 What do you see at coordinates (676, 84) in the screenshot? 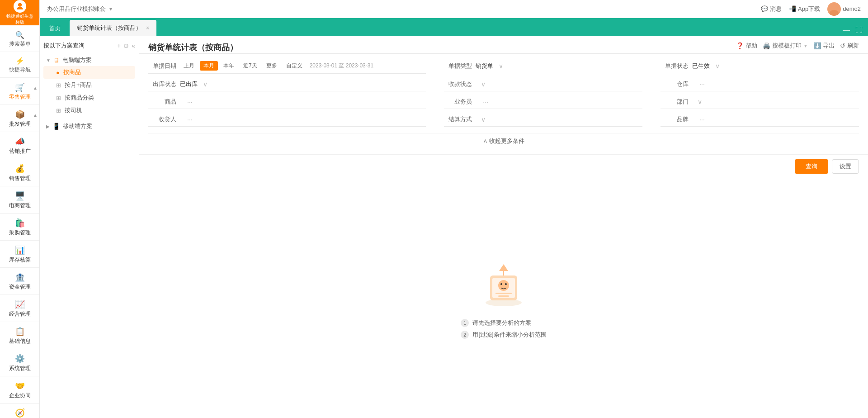
I see `warehouse-label: 仓库` at bounding box center [676, 84].